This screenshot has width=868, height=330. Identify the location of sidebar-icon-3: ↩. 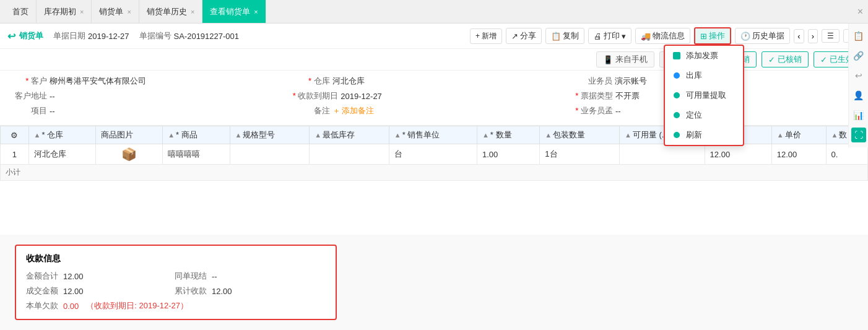
(859, 76).